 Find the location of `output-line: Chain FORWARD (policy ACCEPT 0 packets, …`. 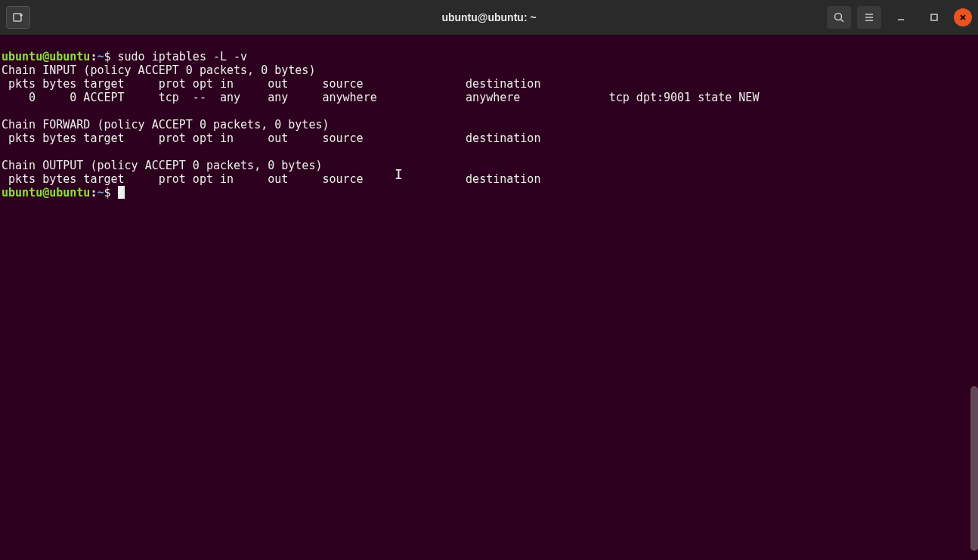

output-line: Chain FORWARD (policy ACCEPT 0 packets, … is located at coordinates (165, 125).